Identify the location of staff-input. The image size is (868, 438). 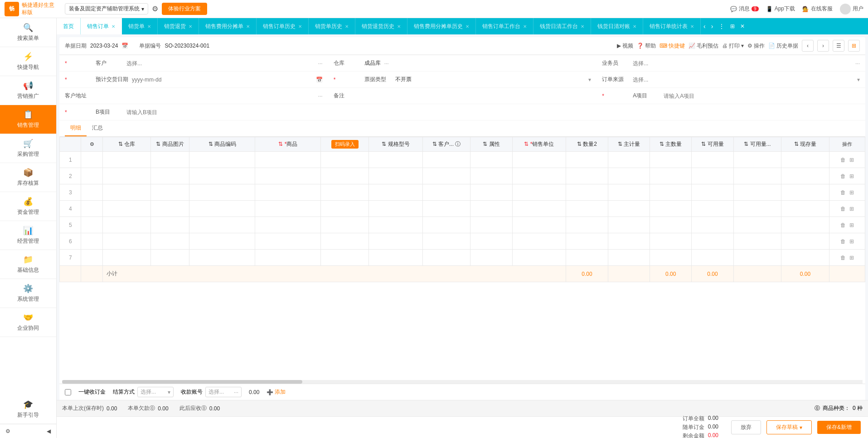
(742, 63).